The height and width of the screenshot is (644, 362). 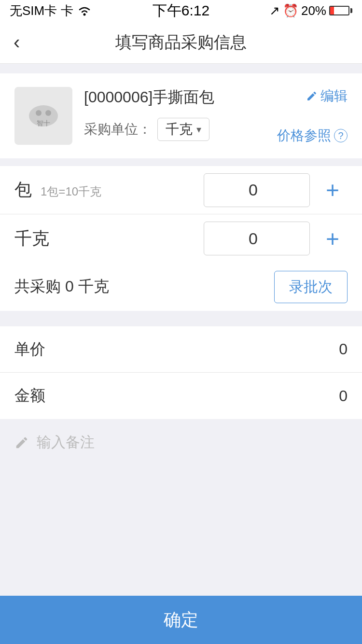 I want to click on alarm-icon: ⏰, so click(x=291, y=11).